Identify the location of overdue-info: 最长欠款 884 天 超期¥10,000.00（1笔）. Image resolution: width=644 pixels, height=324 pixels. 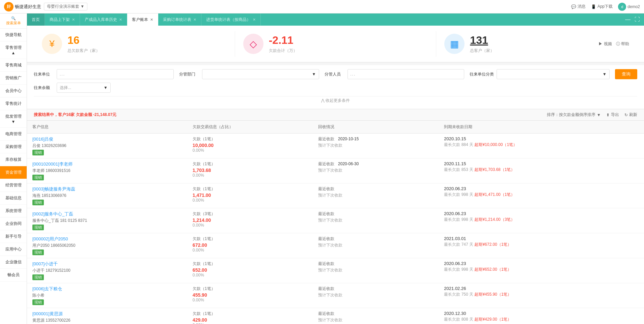
(541, 145).